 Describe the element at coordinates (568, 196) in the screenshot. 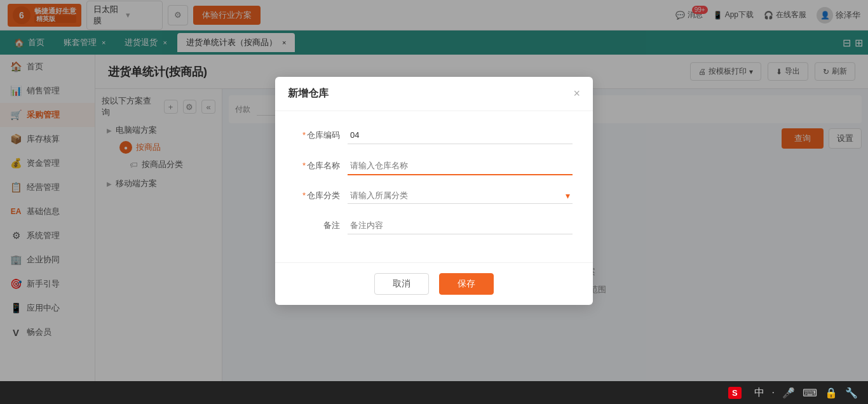

I see `category-arrow-icon: ▾` at that location.